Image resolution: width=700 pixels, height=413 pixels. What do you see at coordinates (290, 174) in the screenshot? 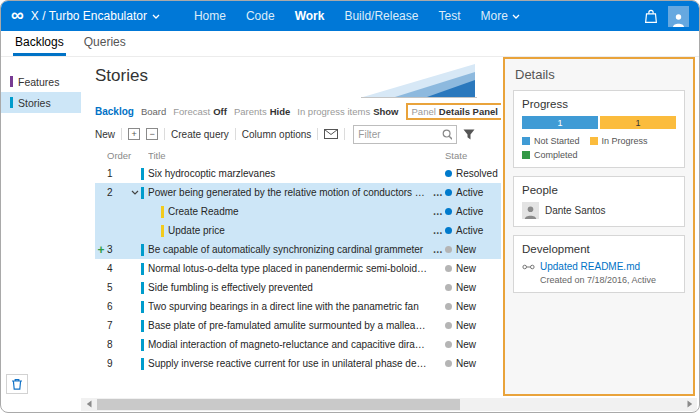
I see `row-title: Six hydrocoptic marzlevanes` at bounding box center [290, 174].